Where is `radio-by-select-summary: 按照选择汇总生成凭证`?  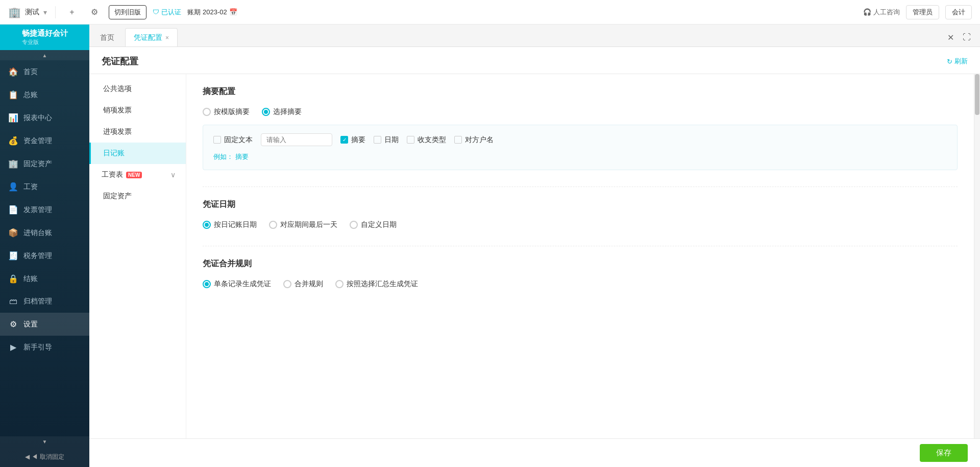
radio-by-select-summary: 按照选择汇总生成凭证 is located at coordinates (377, 284).